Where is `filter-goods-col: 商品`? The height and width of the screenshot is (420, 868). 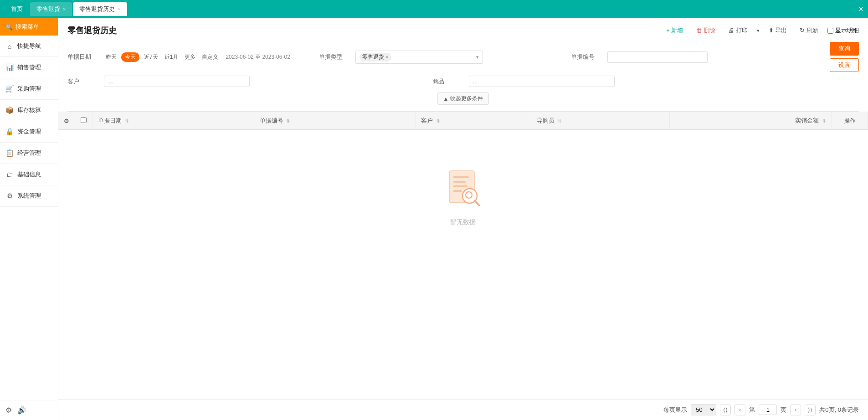
filter-goods-col: 商品 is located at coordinates (615, 81).